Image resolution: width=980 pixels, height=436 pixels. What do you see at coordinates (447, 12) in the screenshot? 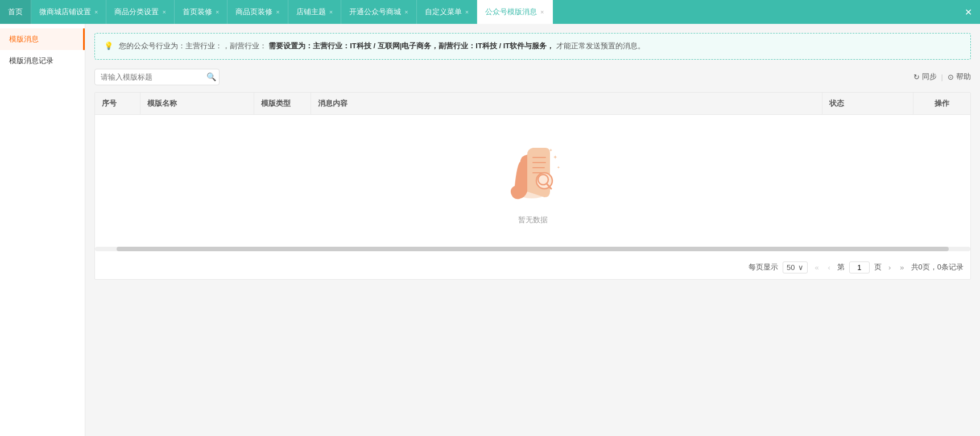
I see `tab-custom-menu: 自定义菜单 ×` at bounding box center [447, 12].